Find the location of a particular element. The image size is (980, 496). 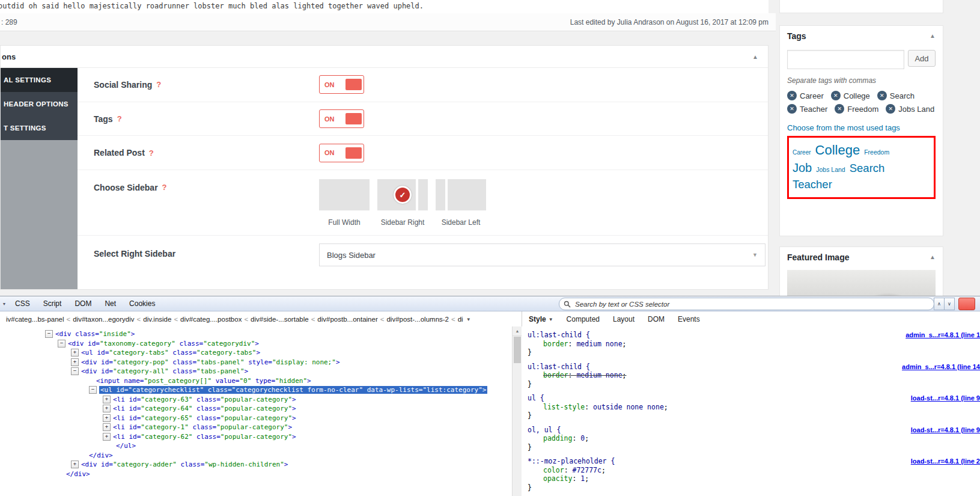

tree-node: +<div id="category-pop" class="tabs-pane… is located at coordinates (256, 363).